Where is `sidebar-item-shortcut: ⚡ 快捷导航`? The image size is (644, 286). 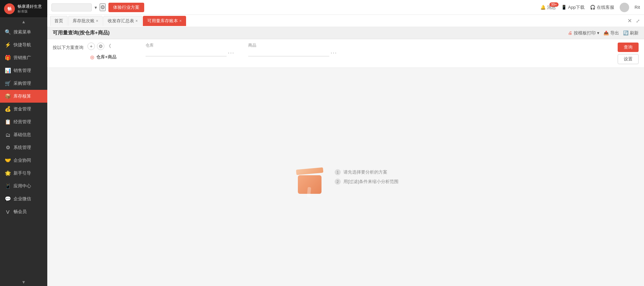
sidebar-item-shortcut: ⚡ 快捷导航 is located at coordinates (24, 45).